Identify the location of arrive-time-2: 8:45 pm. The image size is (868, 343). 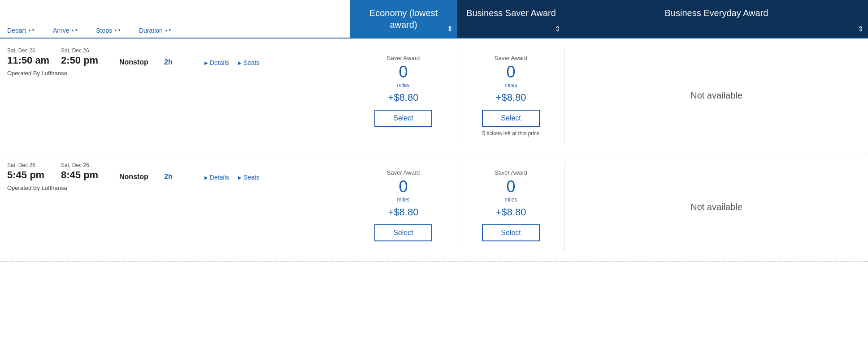
(88, 175).